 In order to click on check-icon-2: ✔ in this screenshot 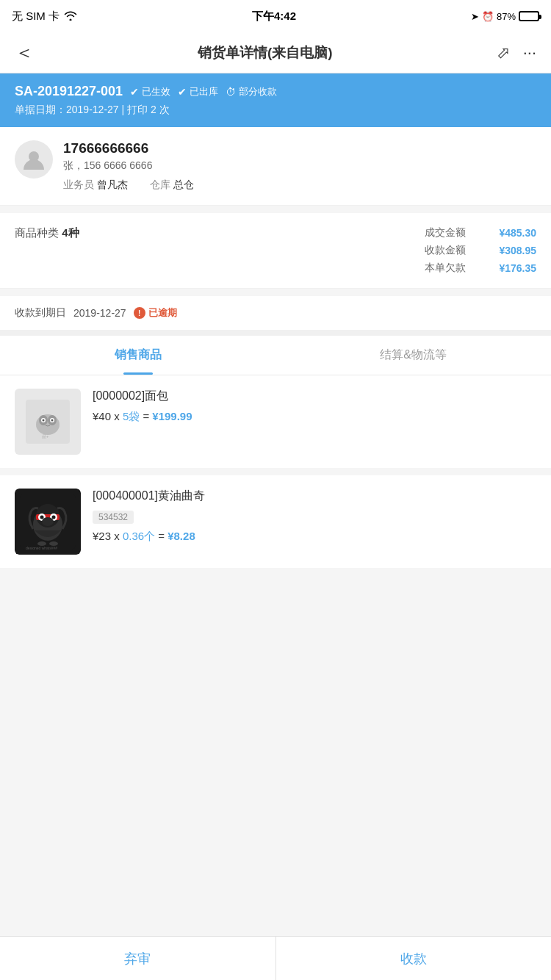, I will do `click(182, 92)`.